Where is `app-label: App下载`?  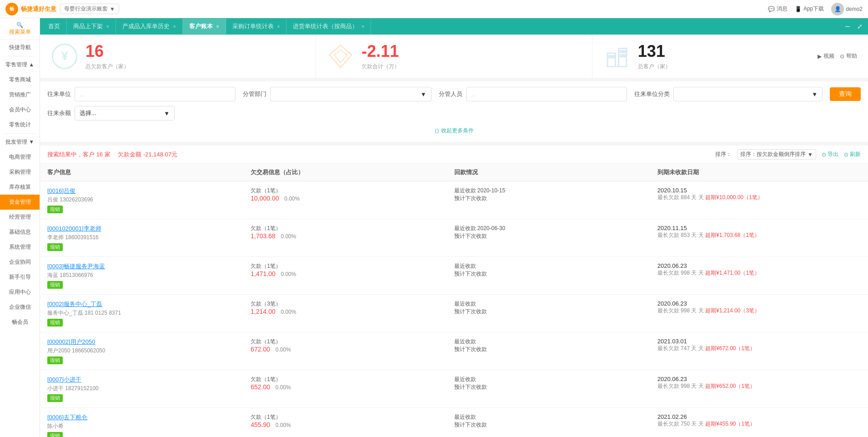 app-label: App下载 is located at coordinates (814, 9).